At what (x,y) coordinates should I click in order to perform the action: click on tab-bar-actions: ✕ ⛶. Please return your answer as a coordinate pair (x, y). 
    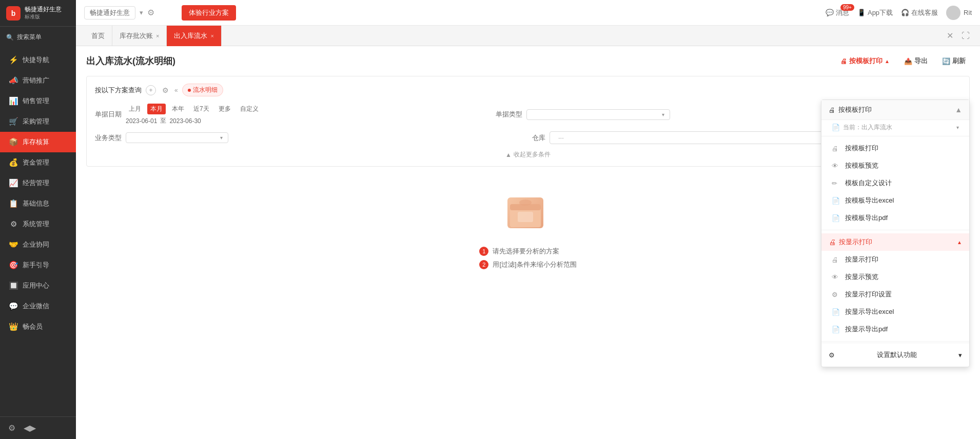
    Looking at the image, I should click on (958, 36).